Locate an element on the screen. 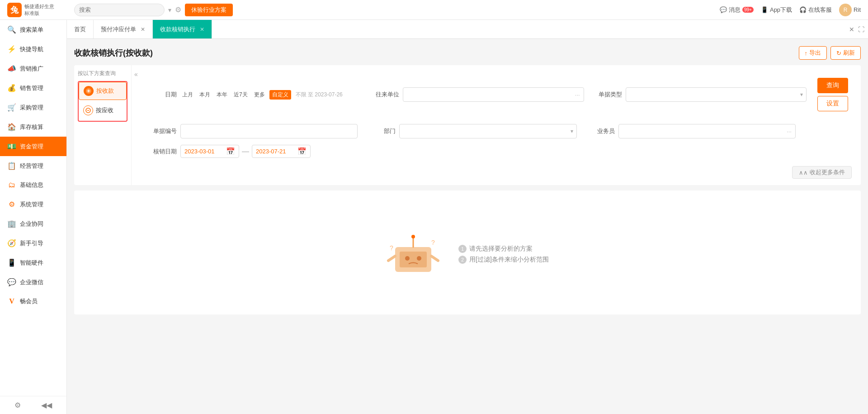  message-button: 💬 消息 99+ is located at coordinates (737, 10).